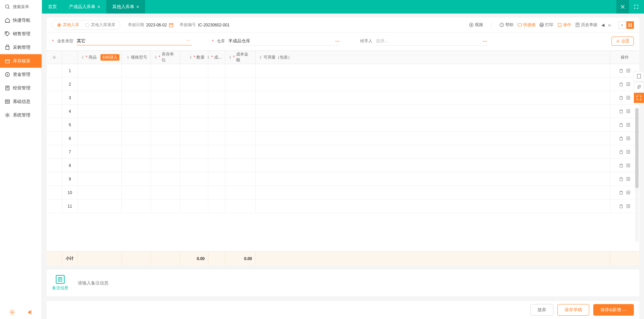  What do you see at coordinates (21, 20) in the screenshot?
I see `nav-quick: 快捷导航` at bounding box center [21, 20].